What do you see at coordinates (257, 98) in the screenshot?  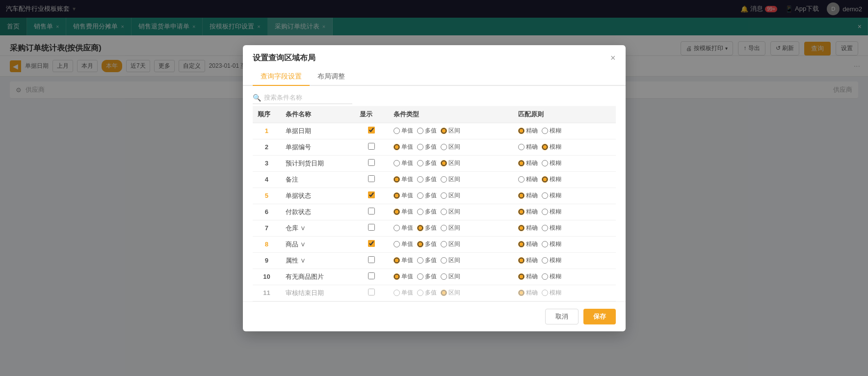 I see `search-icon: 🔍` at bounding box center [257, 98].